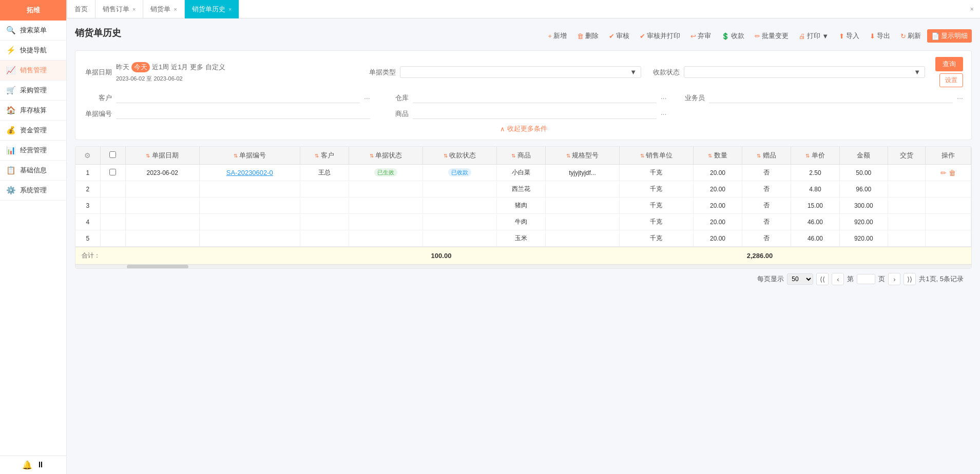 This screenshot has height=474, width=980. Describe the element at coordinates (863, 156) in the screenshot. I see `col-amount: 金额` at that location.